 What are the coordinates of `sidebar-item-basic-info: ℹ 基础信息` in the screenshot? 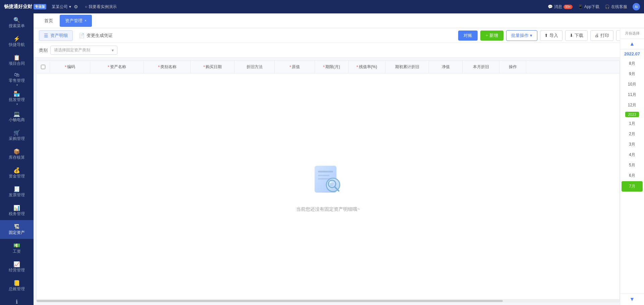 It's located at (17, 300).